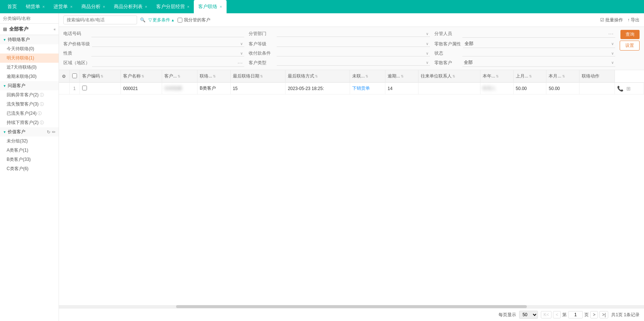 The height and width of the screenshot is (321, 644). Describe the element at coordinates (180, 20) in the screenshot. I see `my-customers-checkbox` at that location.